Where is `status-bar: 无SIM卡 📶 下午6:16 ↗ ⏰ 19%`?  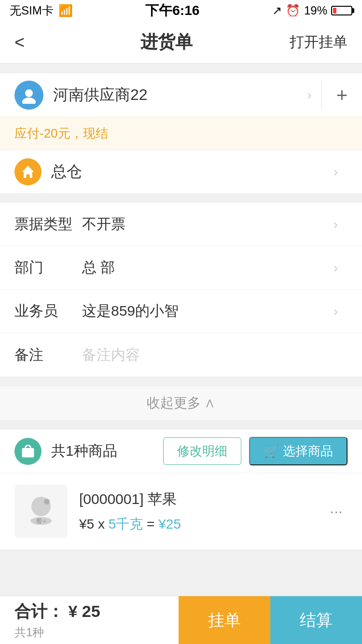
status-bar: 无SIM卡 📶 下午6:16 ↗ ⏰ 19% is located at coordinates (181, 11).